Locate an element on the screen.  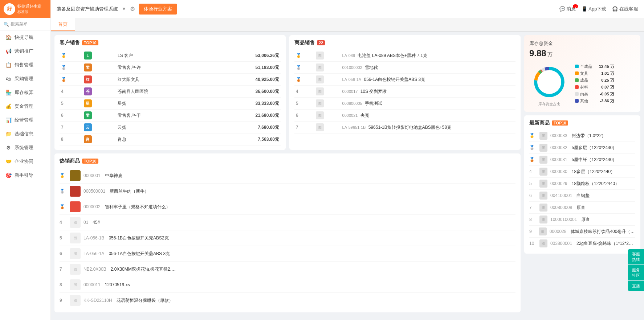
hot-product-item: 🥈 000500001 新西兰牛肉（新牛） is located at coordinates (288, 192).